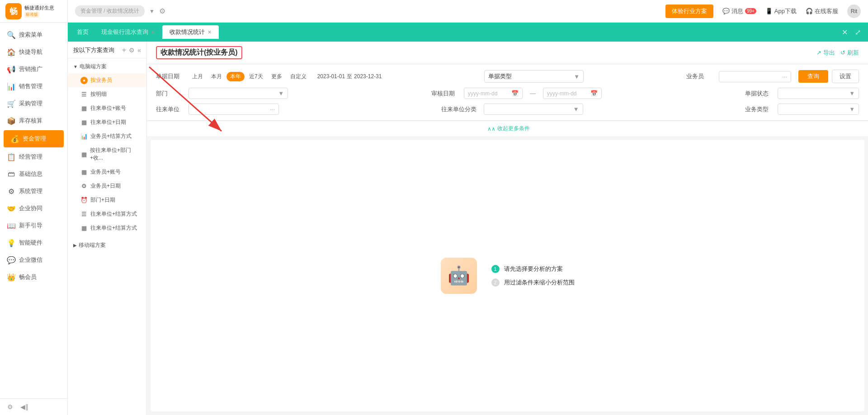 The height and width of the screenshot is (415, 868). I want to click on sidebar-item-search: 🔍 搜索菜单, so click(33, 35).